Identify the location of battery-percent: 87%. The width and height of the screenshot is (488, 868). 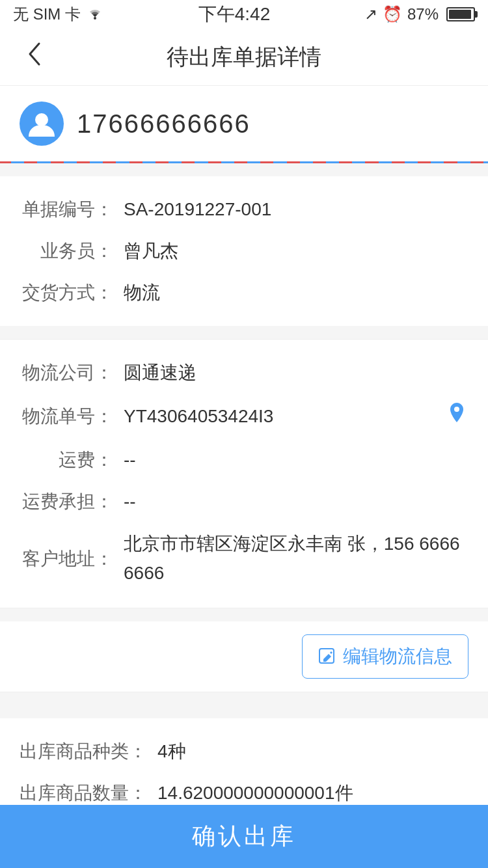
(423, 14).